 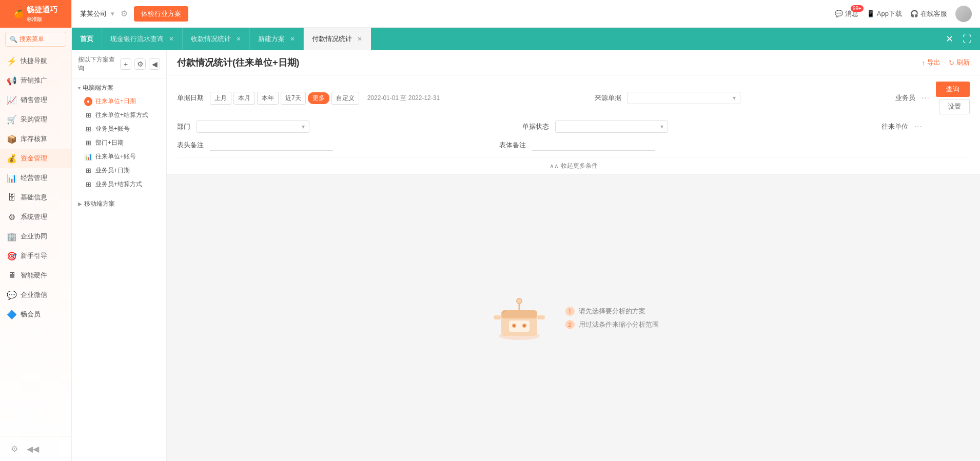 What do you see at coordinates (360, 39) in the screenshot?
I see `payments-close-icon: ✕` at bounding box center [360, 39].